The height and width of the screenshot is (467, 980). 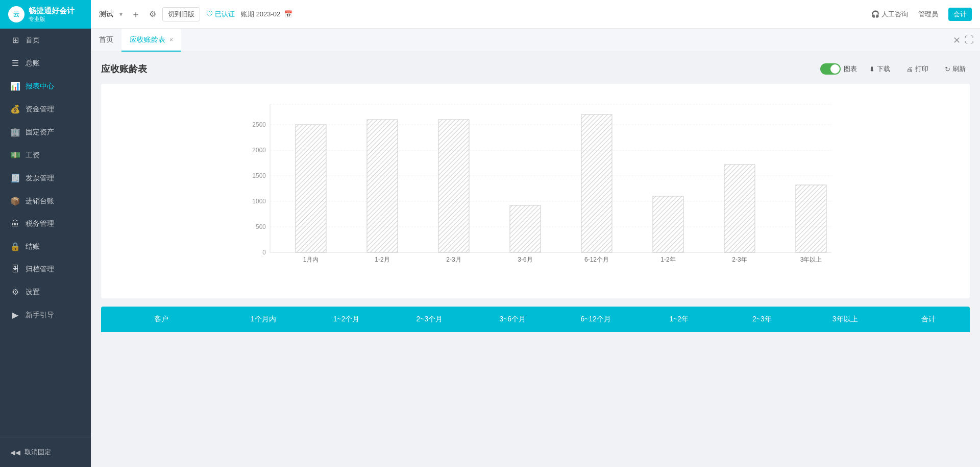 What do you see at coordinates (739, 260) in the screenshot?
I see `svg-text: 2-3年` at bounding box center [739, 260].